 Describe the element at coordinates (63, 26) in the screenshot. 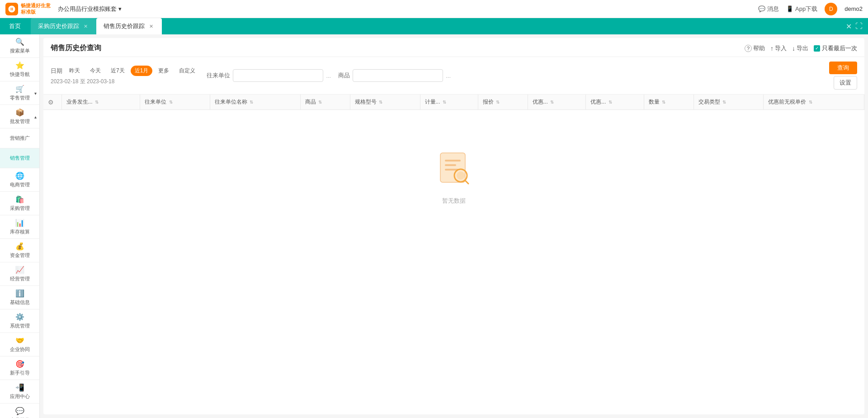

I see `tab-purchase-history: 采购历史价跟踪 ✕` at that location.